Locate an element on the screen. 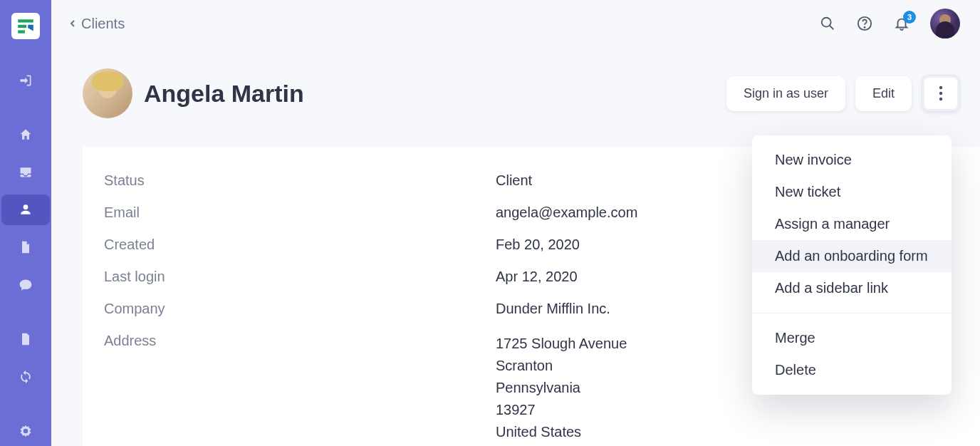  signin-as-user-button: Sign in as user is located at coordinates (786, 94).